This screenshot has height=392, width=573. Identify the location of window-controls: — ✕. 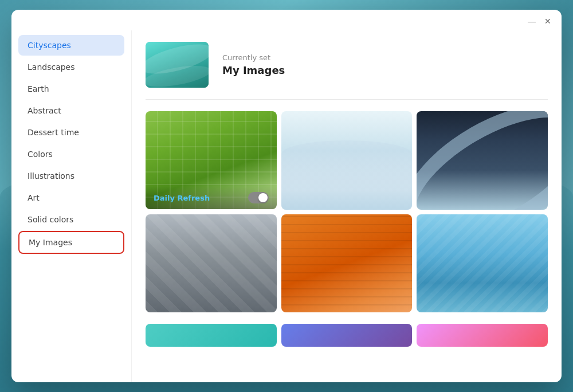
(540, 21).